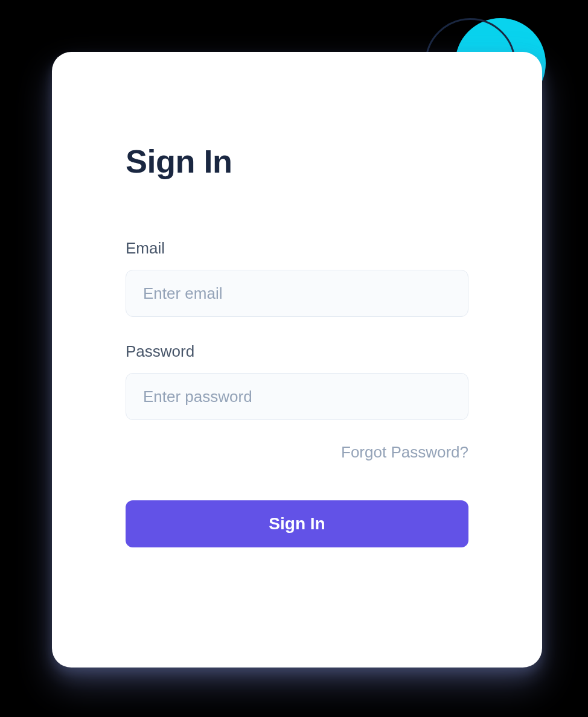 The image size is (588, 717). What do you see at coordinates (297, 397) in the screenshot?
I see `password-input` at bounding box center [297, 397].